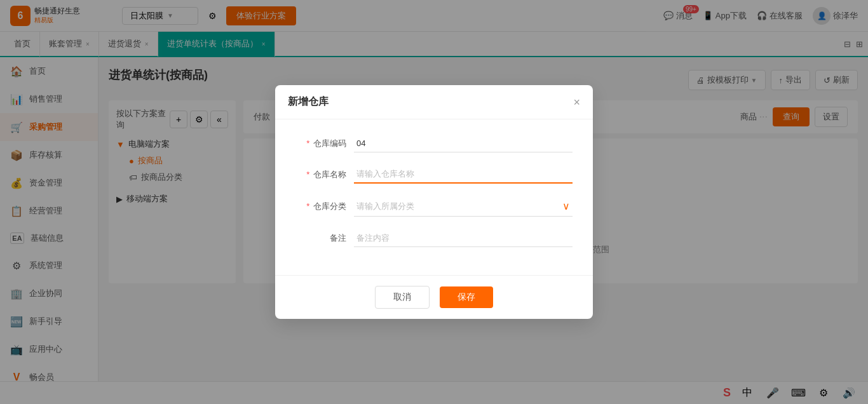  I want to click on category-placeholder: 请输入所属分类, so click(385, 206).